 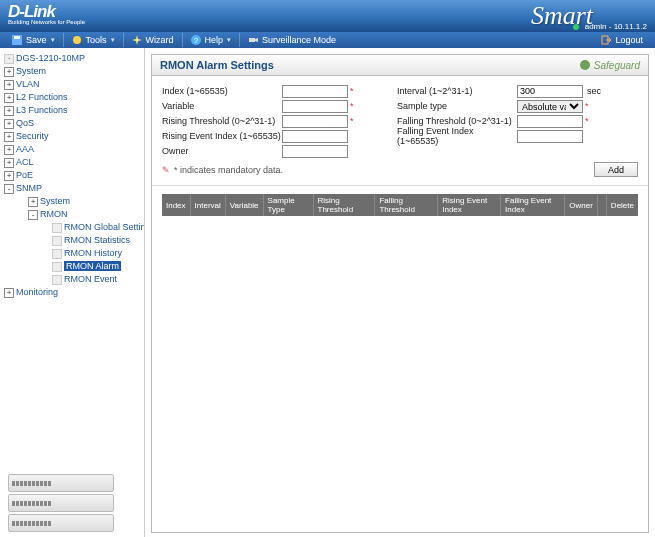 What do you see at coordinates (550, 136) in the screenshot?
I see `falling-ev-input` at bounding box center [550, 136].